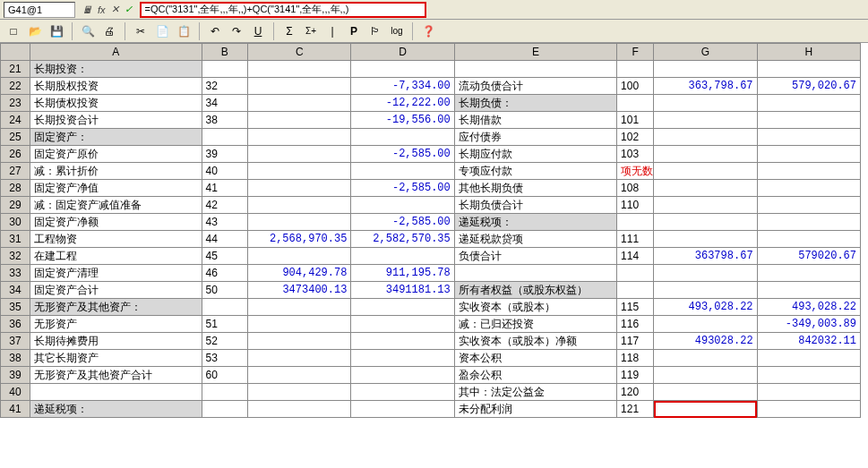  I want to click on cell: 46, so click(225, 274).